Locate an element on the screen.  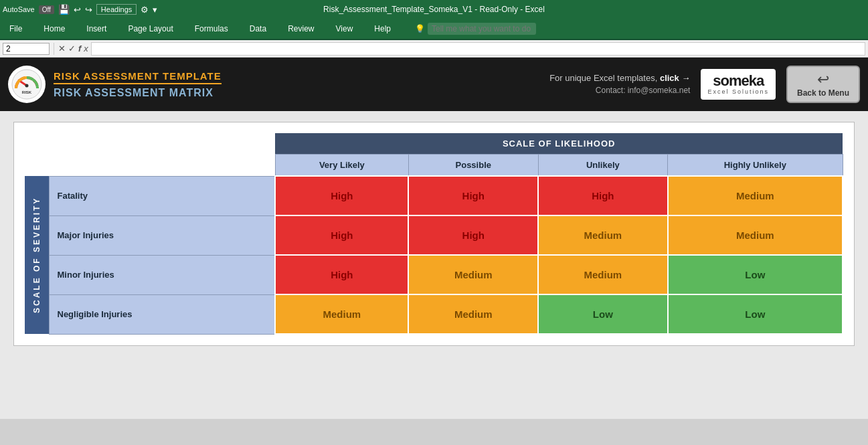
click-text: For unique Excel templates, is located at coordinates (604, 78).